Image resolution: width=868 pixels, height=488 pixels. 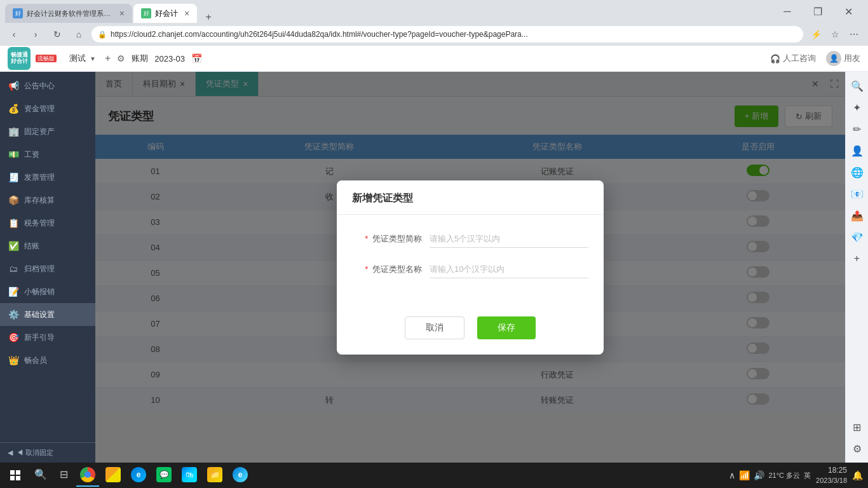 I want to click on language-indicator: 英, so click(x=807, y=475).